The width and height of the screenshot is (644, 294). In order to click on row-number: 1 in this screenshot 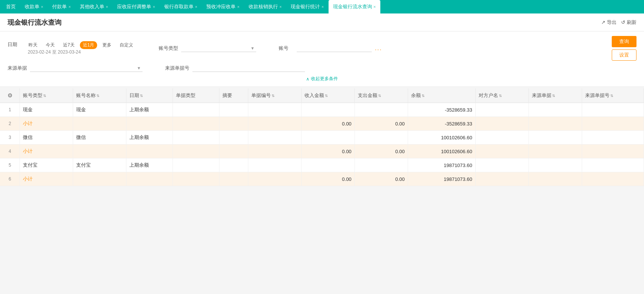, I will do `click(10, 110)`.